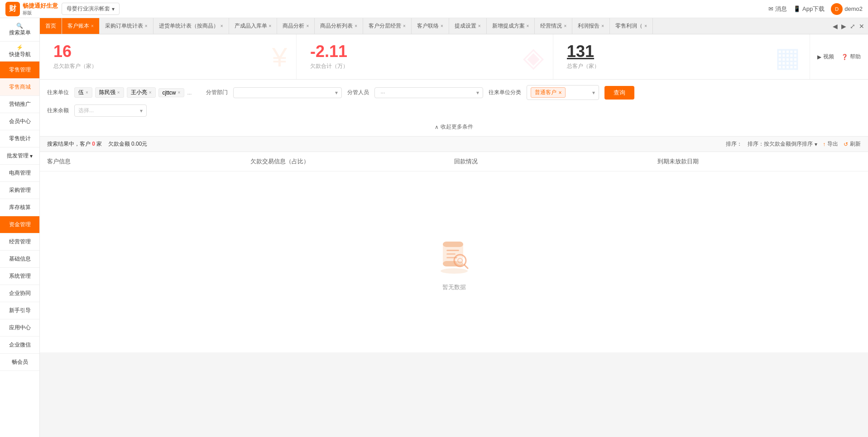  I want to click on table-col-repayment: 回款情况, so click(556, 162).